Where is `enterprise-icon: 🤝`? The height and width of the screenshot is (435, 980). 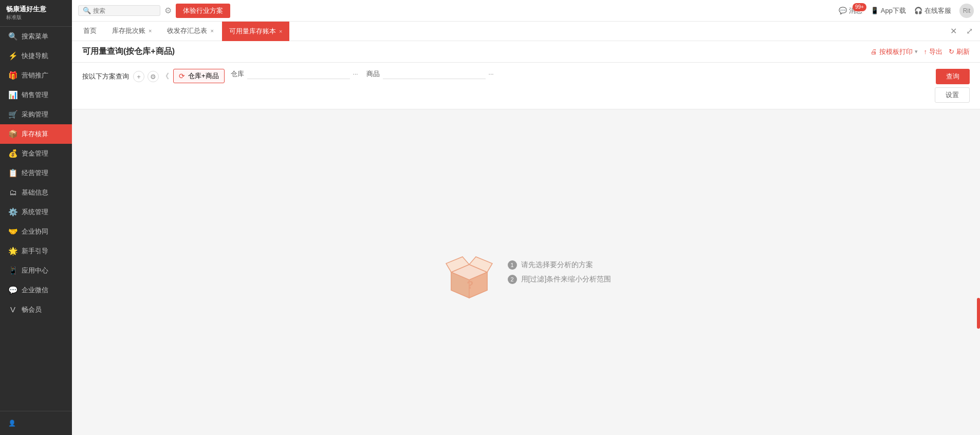
enterprise-icon: 🤝 is located at coordinates (13, 232).